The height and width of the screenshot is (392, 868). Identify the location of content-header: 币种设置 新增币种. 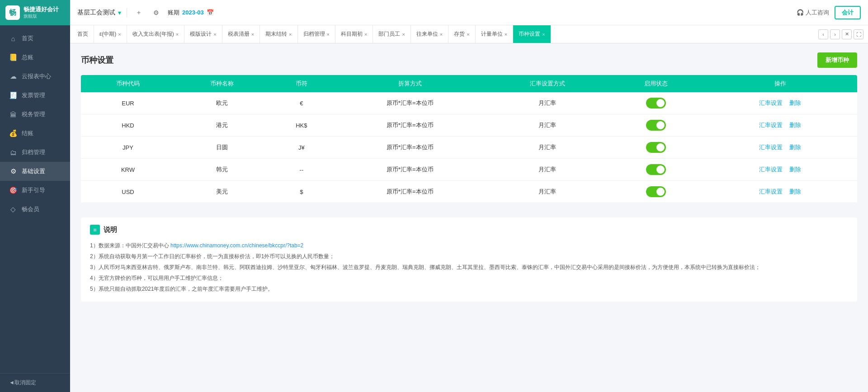
(469, 60).